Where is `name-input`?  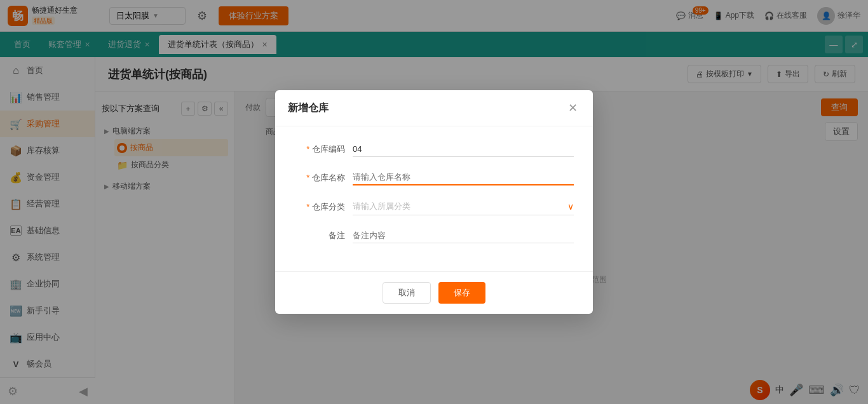
name-input is located at coordinates (463, 177).